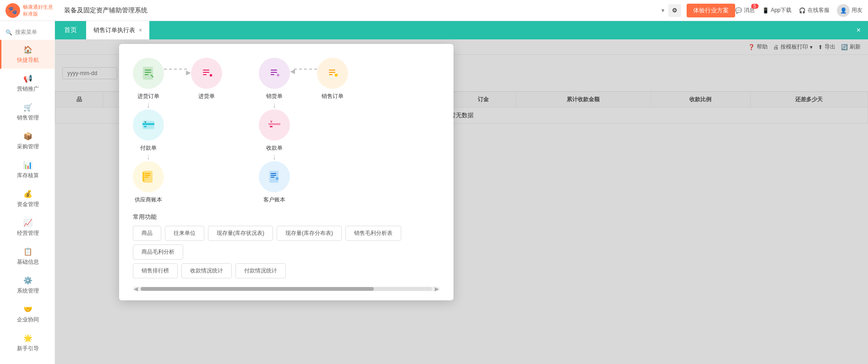 The height and width of the screenshot is (364, 868). I want to click on flow-col-right: 销售订单, so click(333, 79).